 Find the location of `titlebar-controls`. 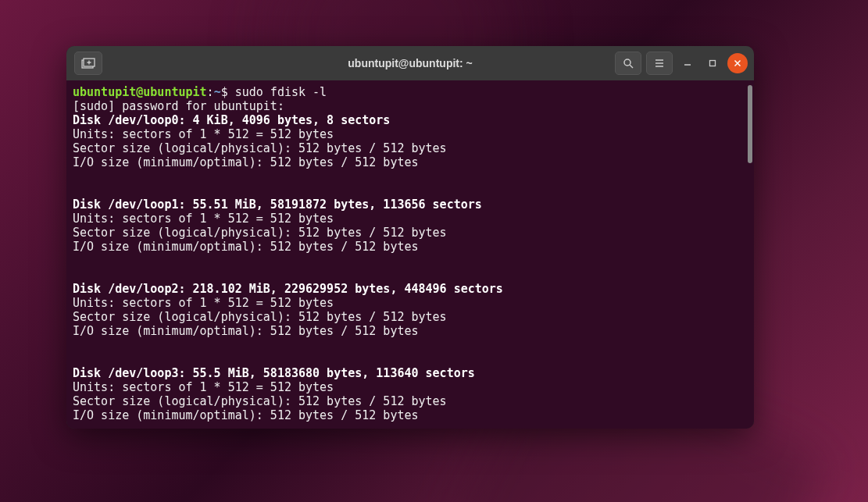

titlebar-controls is located at coordinates (681, 63).